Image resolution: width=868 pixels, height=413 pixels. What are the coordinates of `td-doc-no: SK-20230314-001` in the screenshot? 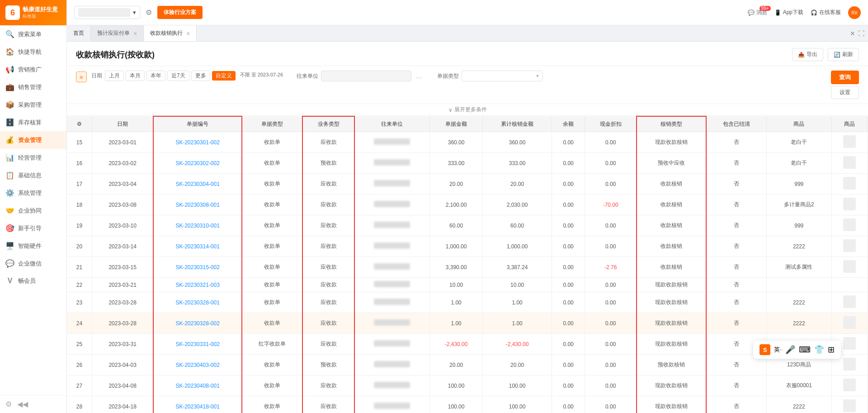 It's located at (198, 247).